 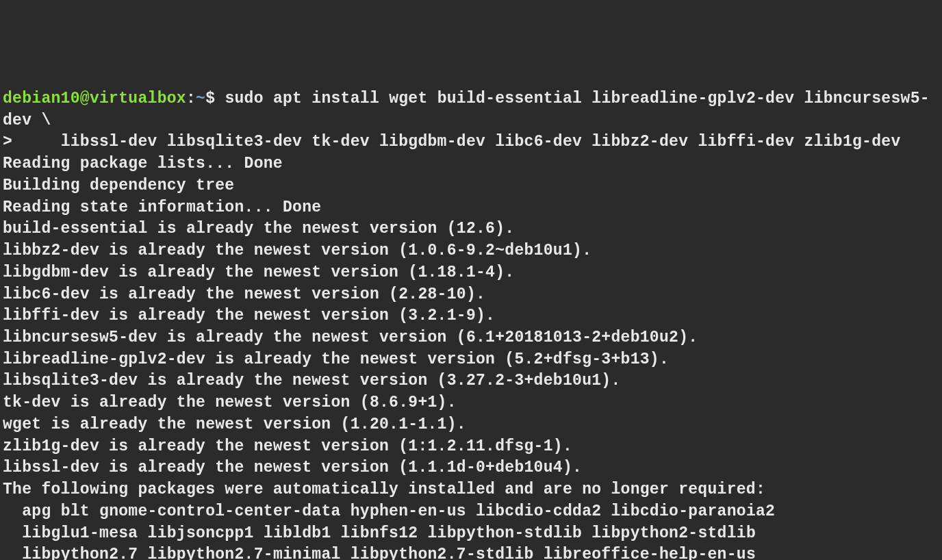 What do you see at coordinates (94, 99) in the screenshot?
I see `prompt-user: debian10@virtualbox` at bounding box center [94, 99].